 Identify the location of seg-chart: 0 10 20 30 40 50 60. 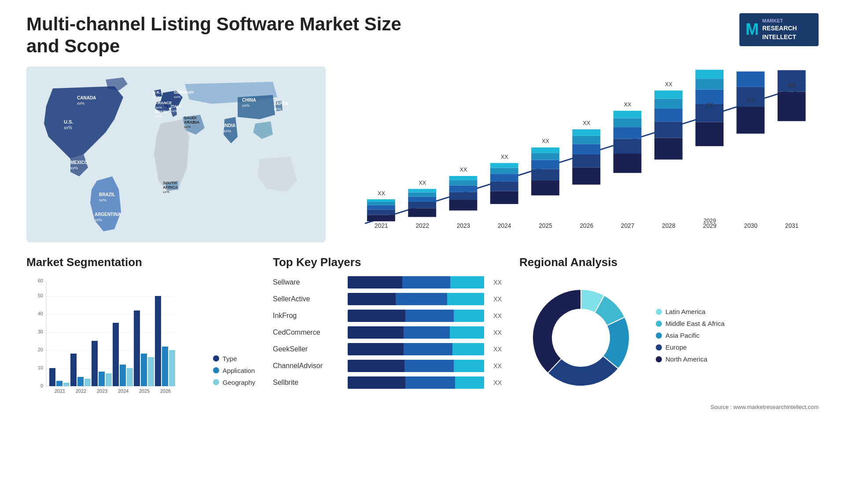
(115, 342).